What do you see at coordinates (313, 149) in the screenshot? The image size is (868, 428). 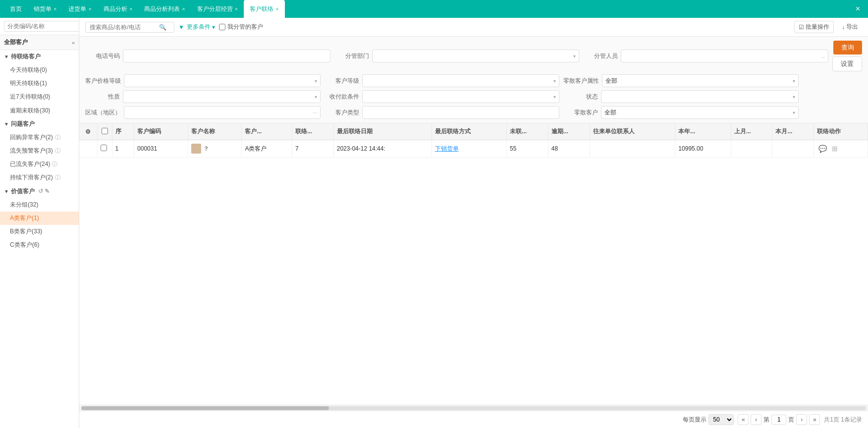 I see `td-contact-count: 7` at bounding box center [313, 149].